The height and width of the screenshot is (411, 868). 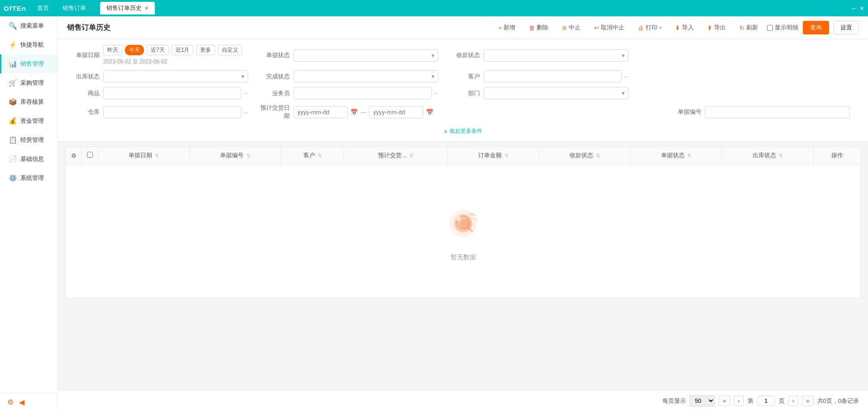 I want to click on expected-date-from-icon: 📅, so click(x=354, y=112).